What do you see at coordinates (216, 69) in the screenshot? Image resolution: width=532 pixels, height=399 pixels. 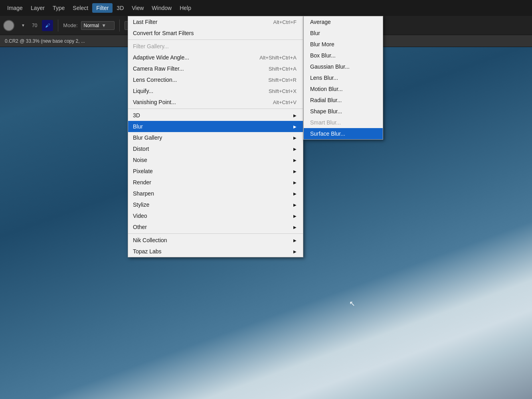 I see `menu-camera-raw: Camera Raw Filter... Shift+Ctrl+A` at bounding box center [216, 69].